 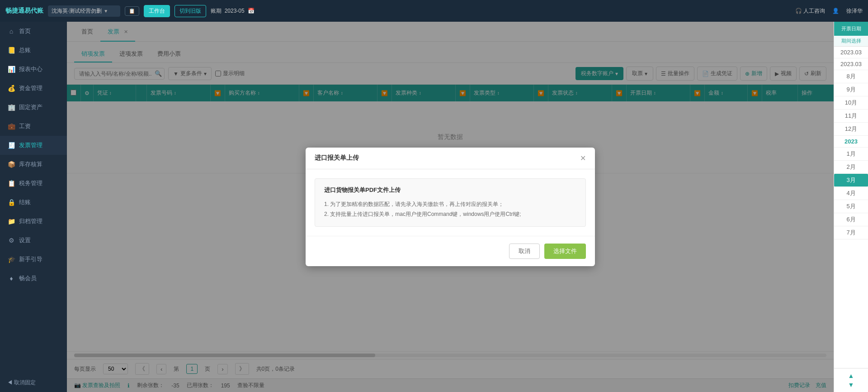 I want to click on funds-icon: 💰, so click(x=11, y=88).